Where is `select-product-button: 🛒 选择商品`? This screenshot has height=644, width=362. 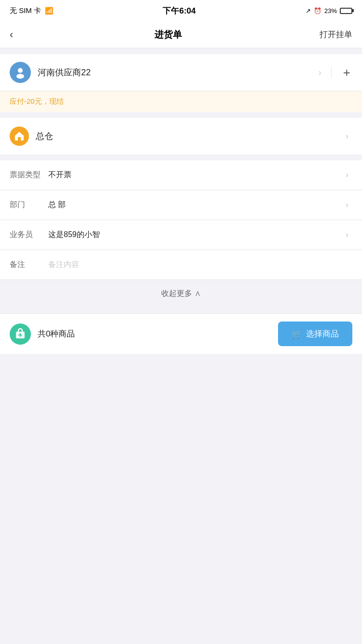 select-product-button: 🛒 选择商品 is located at coordinates (315, 334).